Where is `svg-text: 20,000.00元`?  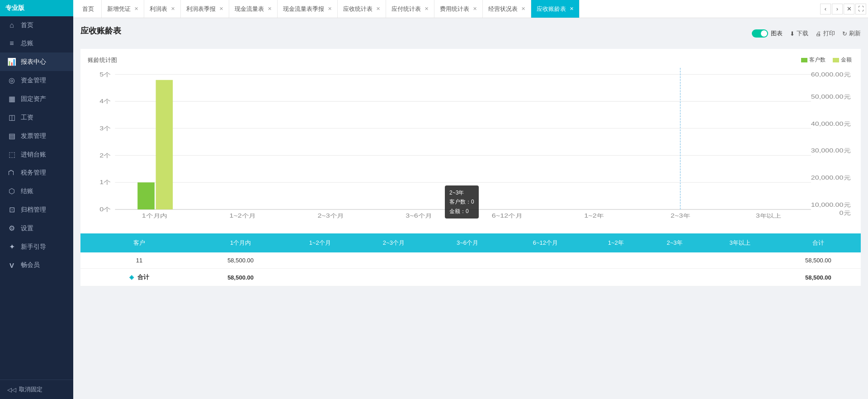 svg-text: 20,000.00元 is located at coordinates (831, 178).